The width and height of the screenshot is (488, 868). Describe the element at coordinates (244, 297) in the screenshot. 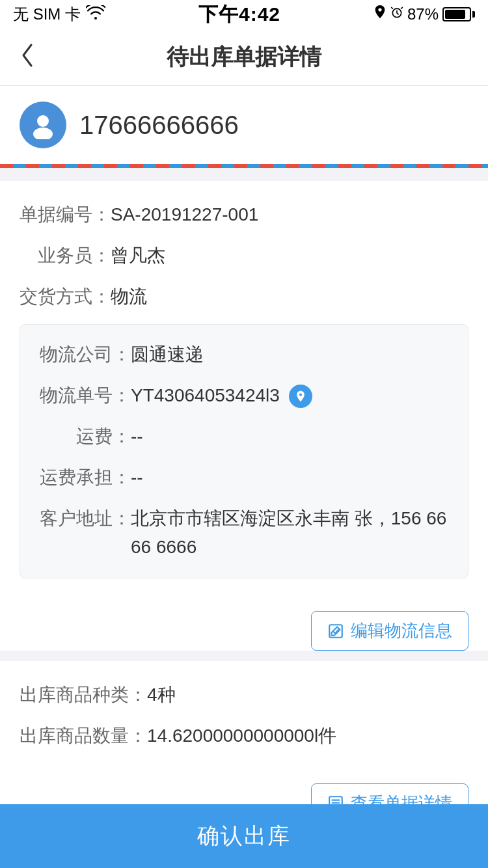

I see `delivery-method-row: 交货方式： 物流` at that location.